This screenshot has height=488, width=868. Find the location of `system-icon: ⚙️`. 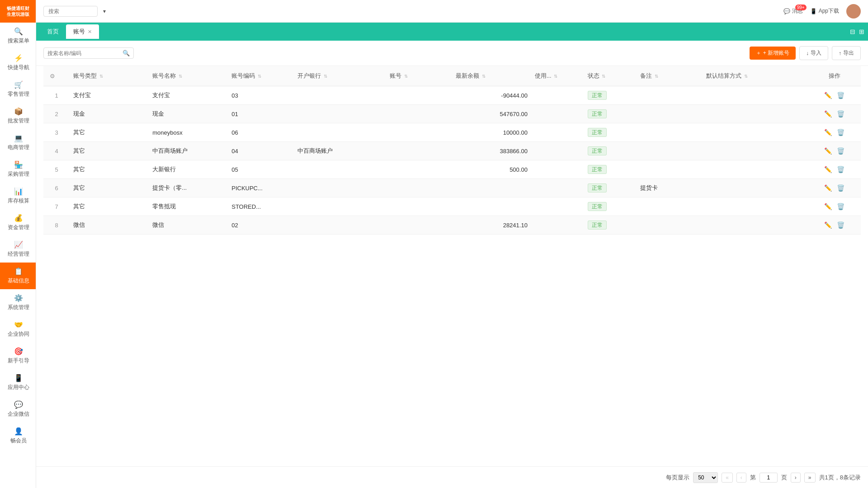

system-icon: ⚙️ is located at coordinates (19, 298).